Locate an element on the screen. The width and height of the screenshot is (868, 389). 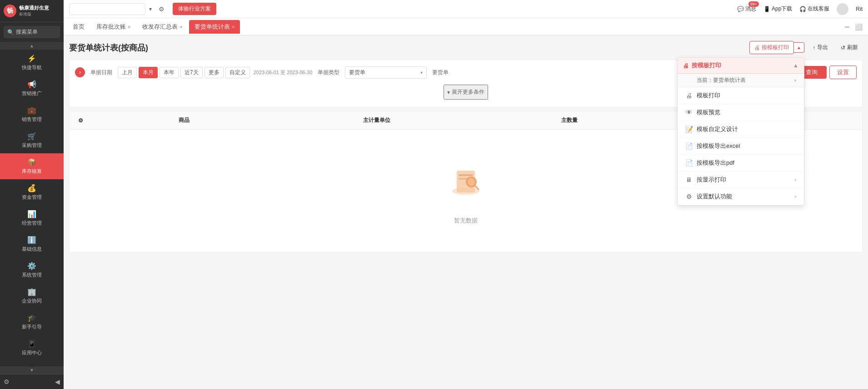
expand-more-button: ▾ 展开更多条件 is located at coordinates (466, 92).